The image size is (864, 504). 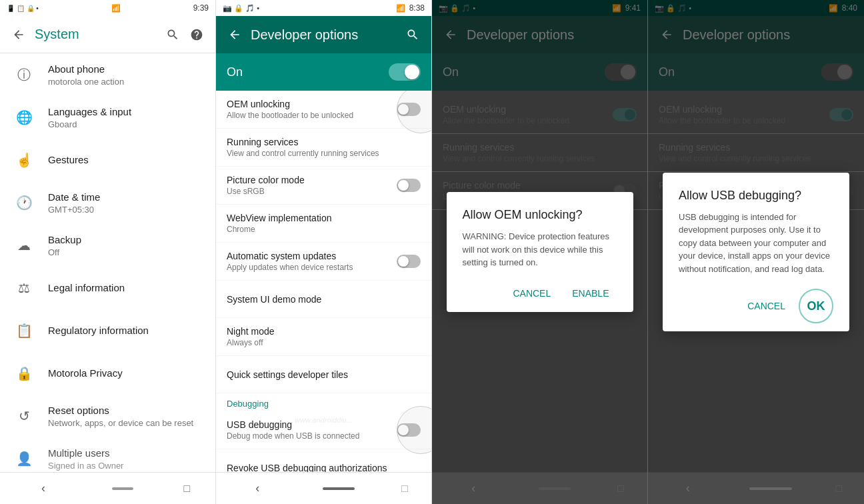 I want to click on about-subtitle: motorola one action, so click(x=127, y=81).